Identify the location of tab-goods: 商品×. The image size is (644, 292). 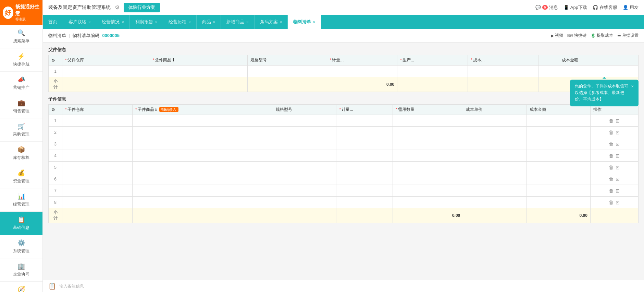
(209, 22).